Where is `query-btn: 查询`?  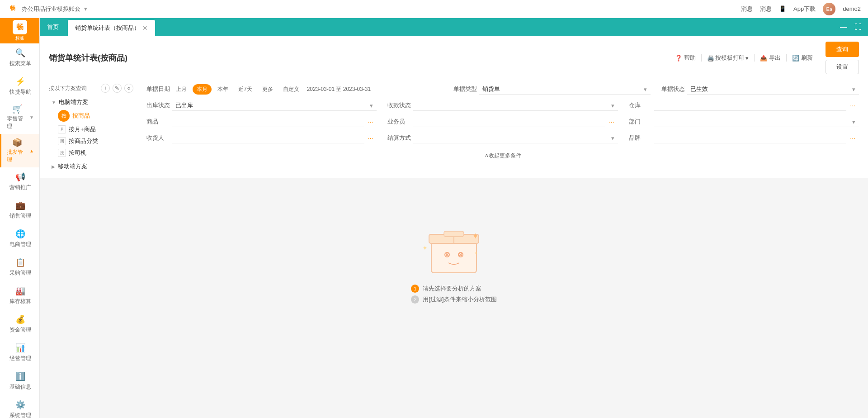
query-btn: 查询 is located at coordinates (842, 49).